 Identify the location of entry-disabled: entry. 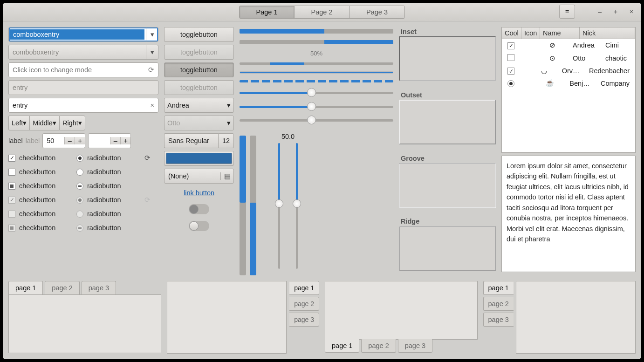
(83, 88).